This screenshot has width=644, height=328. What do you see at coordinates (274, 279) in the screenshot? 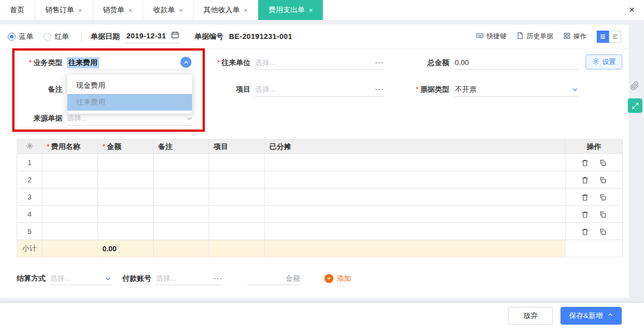
I see `settlement-amount-field: 金额` at bounding box center [274, 279].